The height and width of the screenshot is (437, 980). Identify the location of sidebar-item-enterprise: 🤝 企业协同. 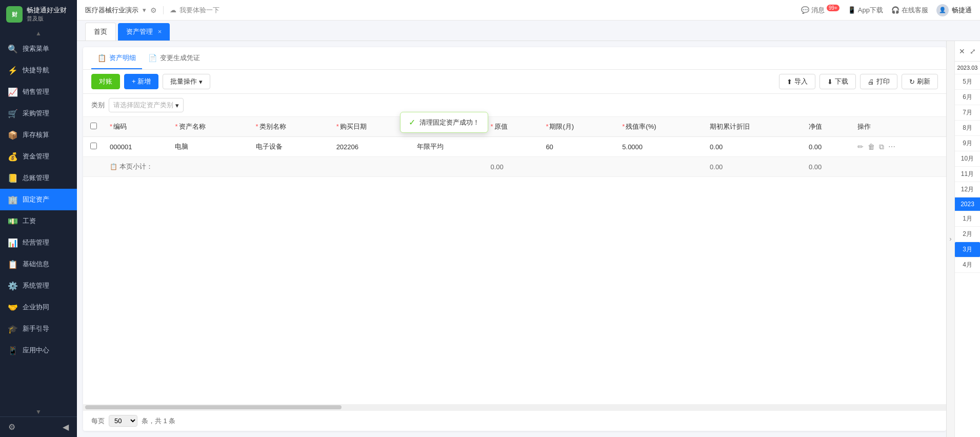
(38, 307).